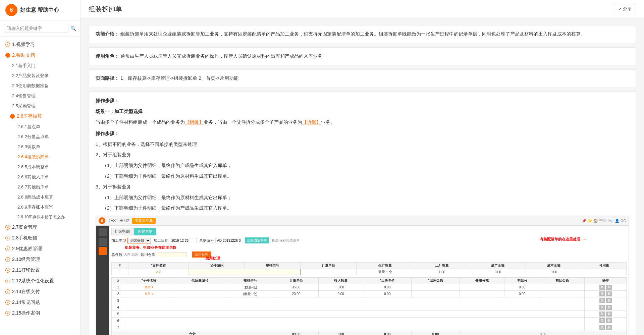  Describe the element at coordinates (73, 29) in the screenshot. I see `search-icon: 🔍` at that location.